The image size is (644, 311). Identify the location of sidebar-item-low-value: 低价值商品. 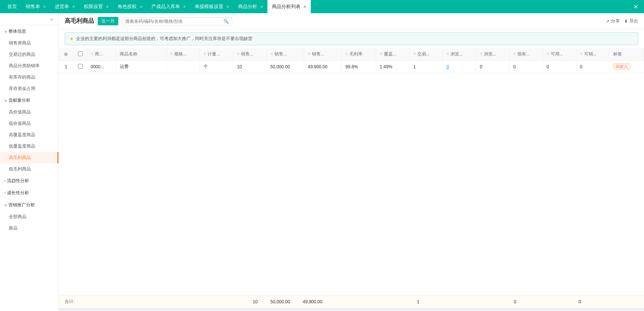
(29, 123).